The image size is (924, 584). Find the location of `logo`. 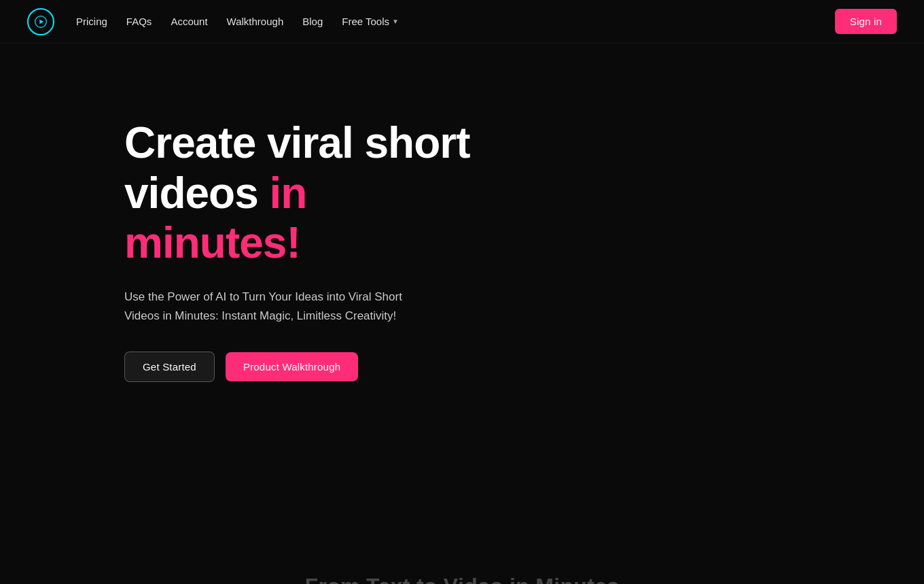

logo is located at coordinates (41, 22).